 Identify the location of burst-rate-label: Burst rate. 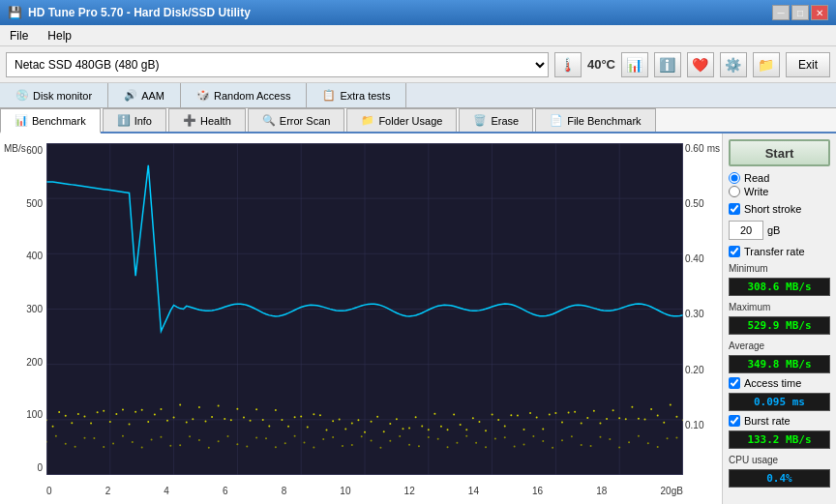
(767, 421).